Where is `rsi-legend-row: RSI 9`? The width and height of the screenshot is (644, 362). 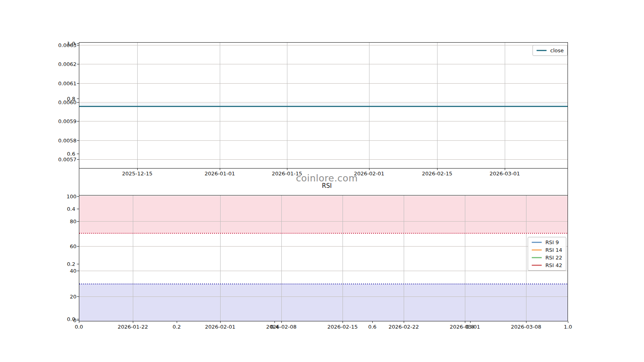 rsi-legend-row: RSI 9 is located at coordinates (547, 242).